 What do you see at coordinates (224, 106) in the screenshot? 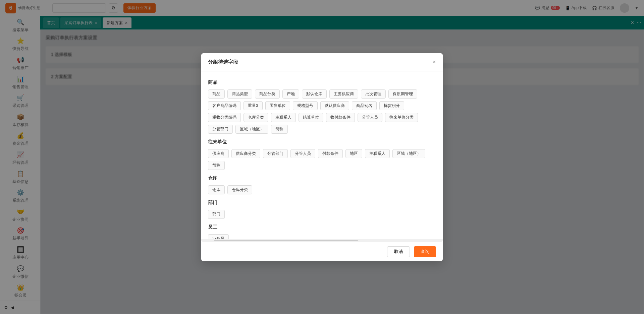
I see `field-tag: 客户商品编码` at bounding box center [224, 106].